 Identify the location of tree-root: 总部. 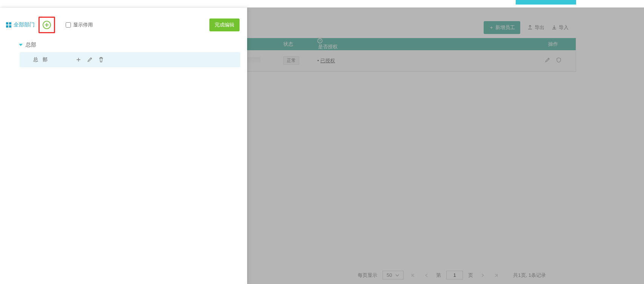
(129, 45).